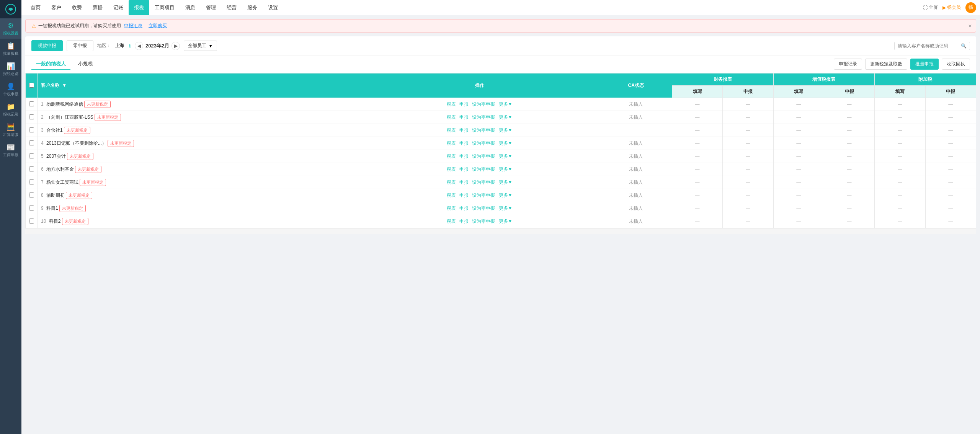 The image size is (980, 434). Describe the element at coordinates (198, 144) in the screenshot. I see `row-client-name: 4 2013日记账（不要删除哈...） 未更新税定` at that location.